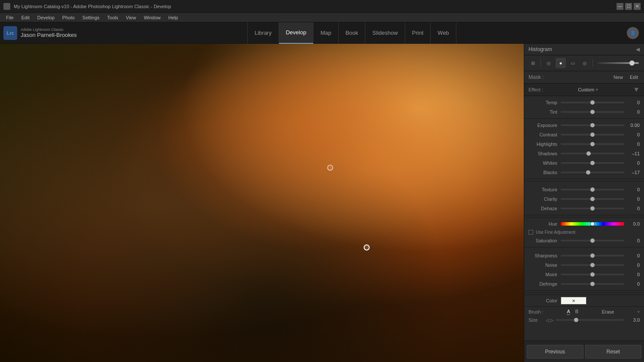  Describe the element at coordinates (629, 6) in the screenshot. I see `title-bar-controls: — ☐ ✕` at that location.